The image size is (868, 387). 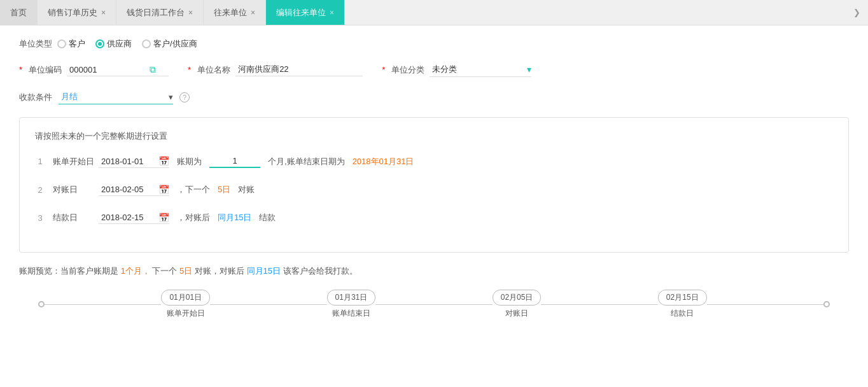 I want to click on payment-condition-label: 收款条件, so click(x=36, y=97).